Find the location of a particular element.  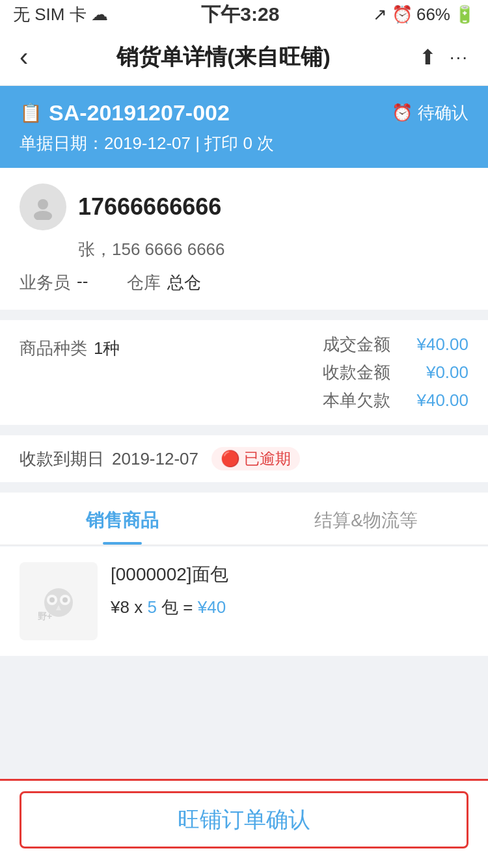

tab-settlement: 结算&物流等 is located at coordinates (366, 519).